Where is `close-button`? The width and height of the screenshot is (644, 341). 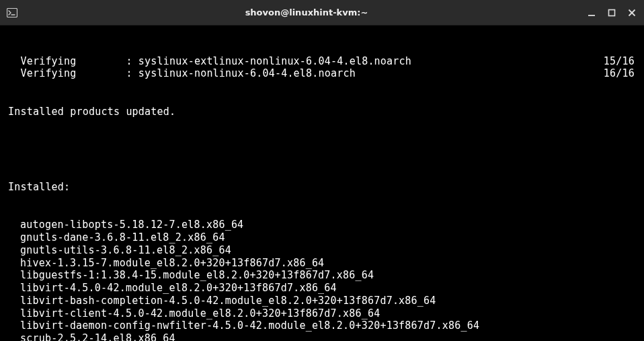
close-button is located at coordinates (632, 13).